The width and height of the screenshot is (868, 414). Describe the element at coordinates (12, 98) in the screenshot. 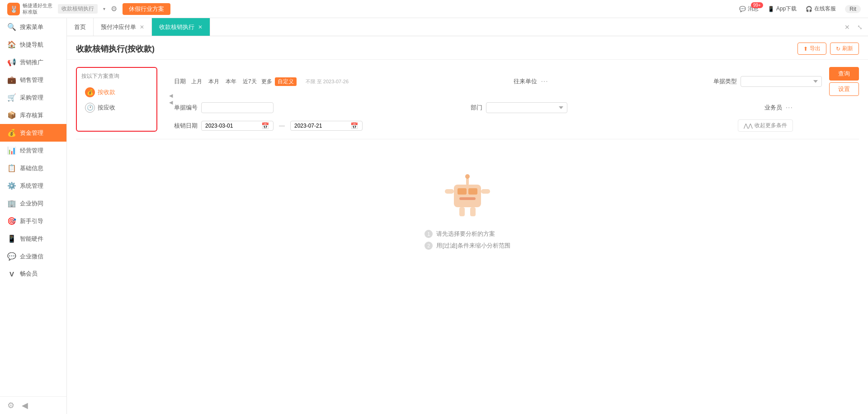

I see `purchase-icon: 🛒` at that location.